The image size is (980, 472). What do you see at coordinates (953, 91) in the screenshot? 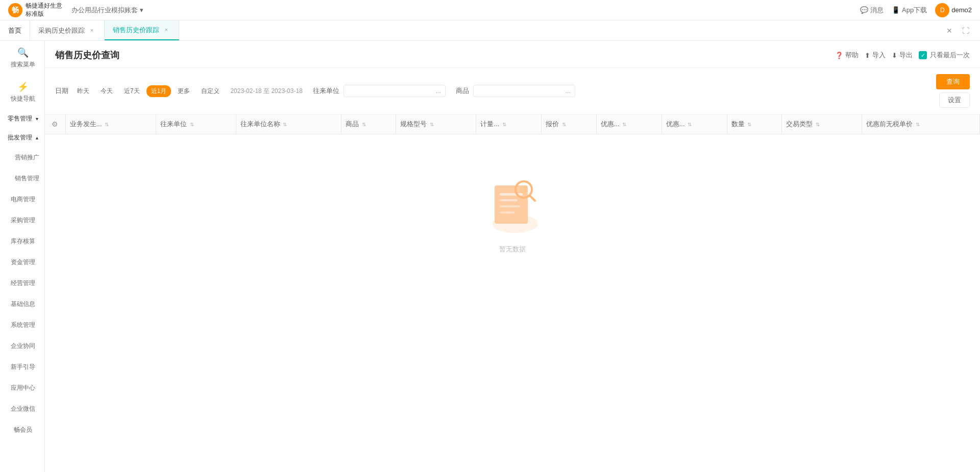
I see `filter-actions: 查询 设置` at bounding box center [953, 91].